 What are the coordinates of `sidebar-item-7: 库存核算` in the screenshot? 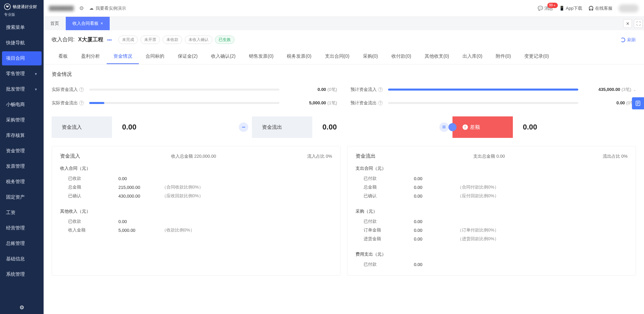 It's located at (22, 136).